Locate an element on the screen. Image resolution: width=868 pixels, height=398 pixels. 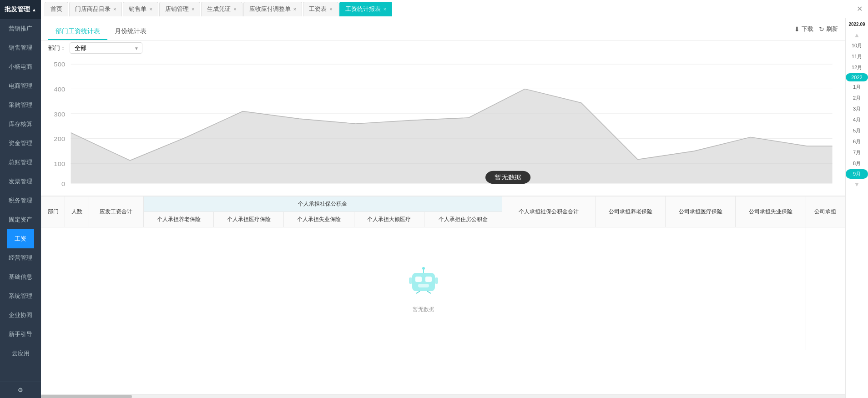
sub-tabs: 部门工资统计表月份统计表 is located at coordinates (414, 29).